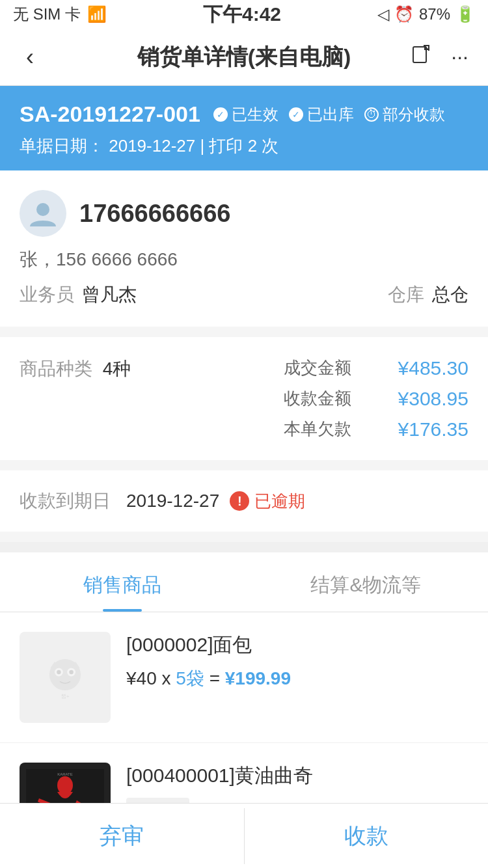 The image size is (488, 868). I want to click on staff-name: 曾凡杰, so click(109, 295).